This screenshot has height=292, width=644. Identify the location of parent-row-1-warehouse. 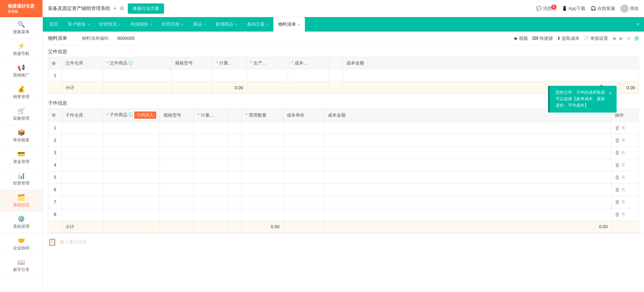
(83, 75).